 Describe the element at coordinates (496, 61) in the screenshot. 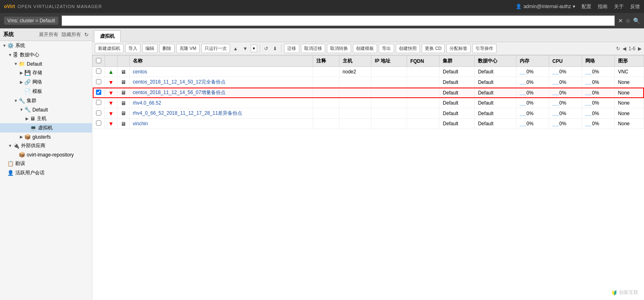

I see `col-datacenter: 数据中心` at that location.